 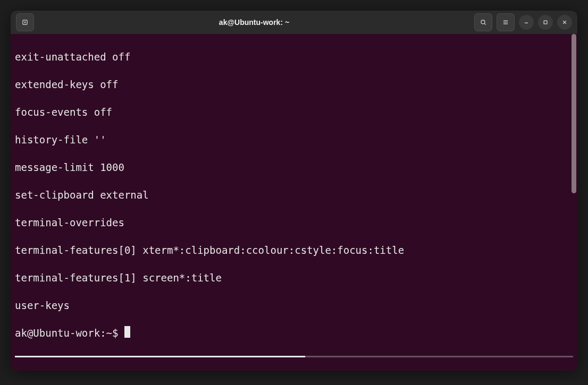 What do you see at coordinates (526, 22) in the screenshot?
I see `minimize-button` at bounding box center [526, 22].